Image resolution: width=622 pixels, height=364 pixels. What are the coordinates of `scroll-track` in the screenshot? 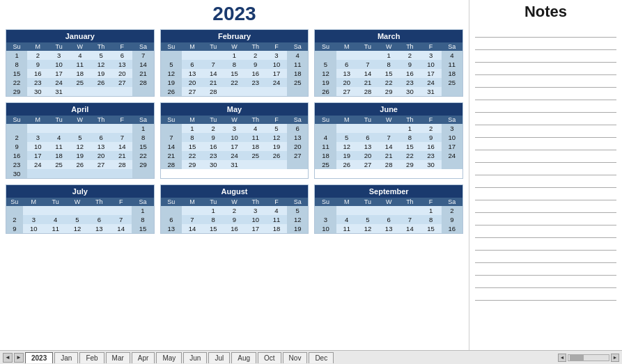 It's located at (589, 358).